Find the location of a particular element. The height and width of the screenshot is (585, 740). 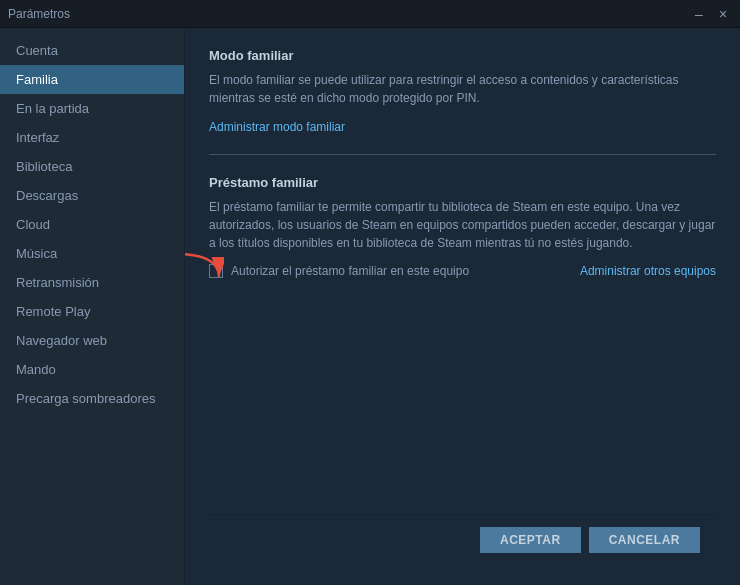

title-bar: Parámetros – × is located at coordinates (370, 14).